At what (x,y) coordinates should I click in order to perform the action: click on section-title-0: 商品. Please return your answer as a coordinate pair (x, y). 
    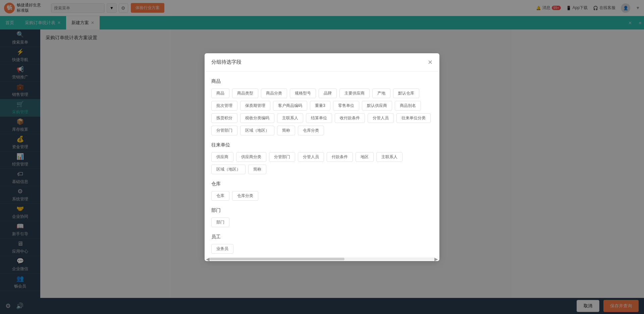
    Looking at the image, I should click on (322, 81).